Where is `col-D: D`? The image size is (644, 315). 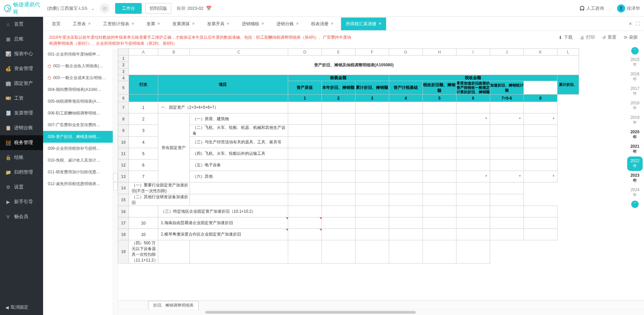 col-D: D is located at coordinates (305, 52).